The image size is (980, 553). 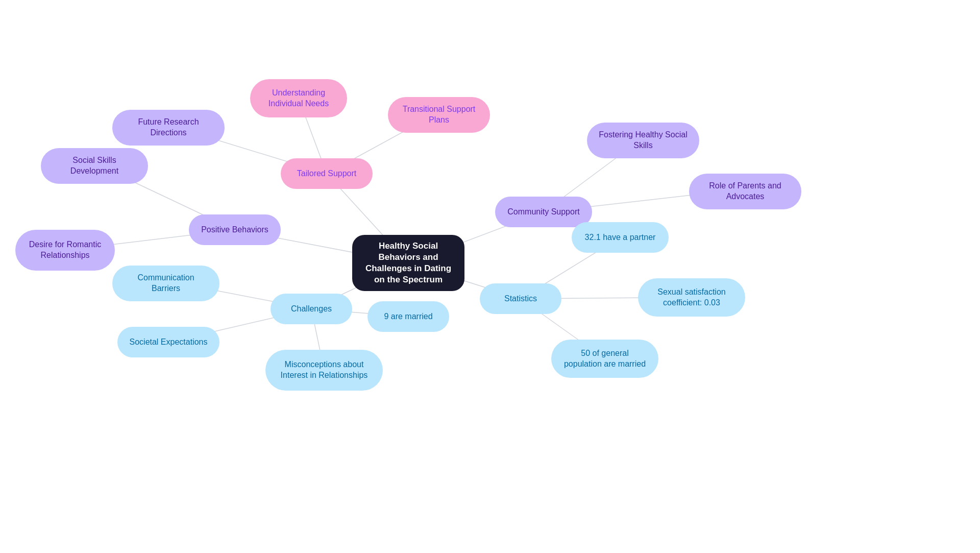 What do you see at coordinates (692, 297) in the screenshot?
I see `sexual-satisfaction-node: Sexual satisfaction coefficient: 0.03` at bounding box center [692, 297].